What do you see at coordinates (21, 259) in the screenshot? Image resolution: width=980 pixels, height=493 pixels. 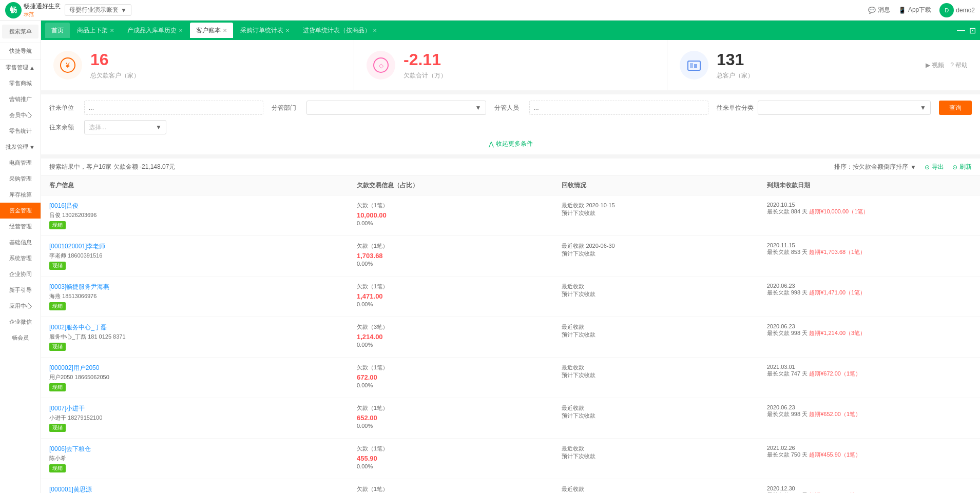 I see `sidebar-item-system: 系统管理` at bounding box center [21, 259].